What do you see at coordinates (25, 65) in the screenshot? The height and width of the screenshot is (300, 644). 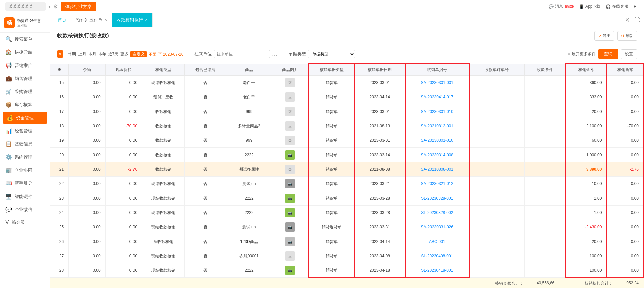 I see `sidebar-item-marketing: 📢 营销推广` at bounding box center [25, 65].